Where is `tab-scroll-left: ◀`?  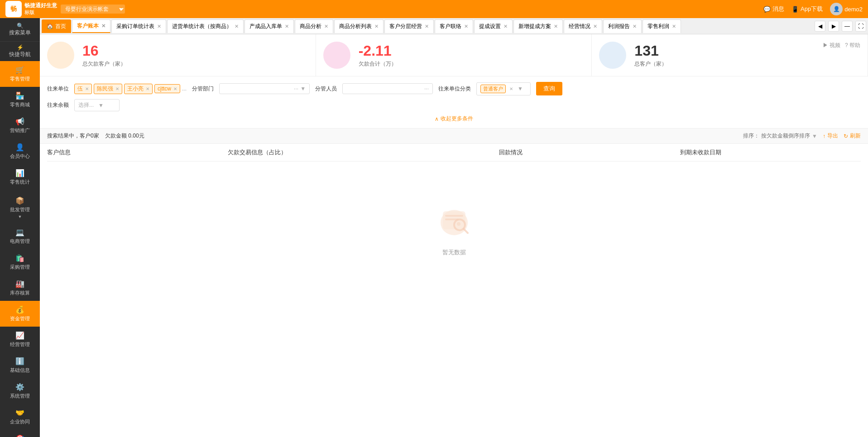 tab-scroll-left: ◀ is located at coordinates (820, 26).